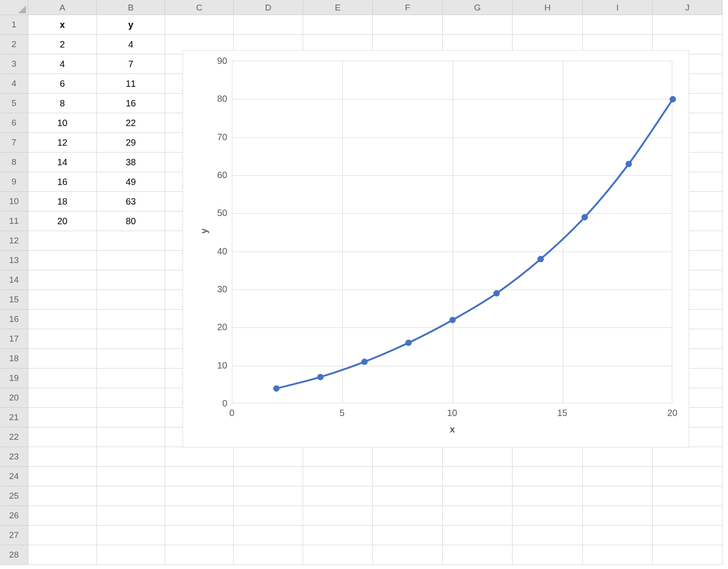 This screenshot has width=728, height=569. I want to click on cell-A27, so click(63, 535).